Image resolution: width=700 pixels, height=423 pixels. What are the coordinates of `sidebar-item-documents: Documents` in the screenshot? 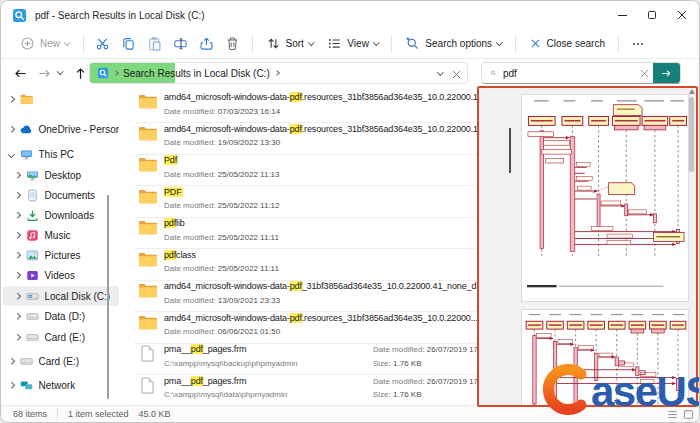 It's located at (61, 195).